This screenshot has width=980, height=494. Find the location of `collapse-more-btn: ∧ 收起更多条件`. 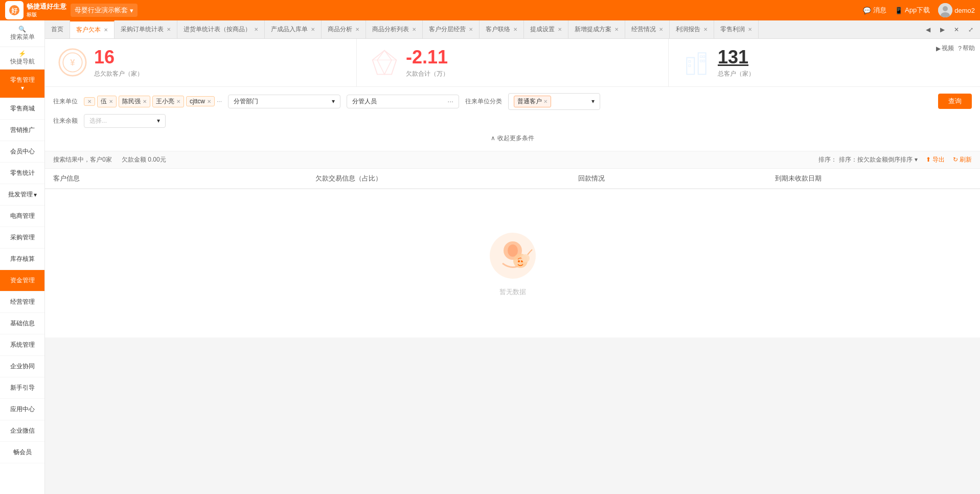

collapse-more-btn: ∧ 收起更多条件 is located at coordinates (512, 138).